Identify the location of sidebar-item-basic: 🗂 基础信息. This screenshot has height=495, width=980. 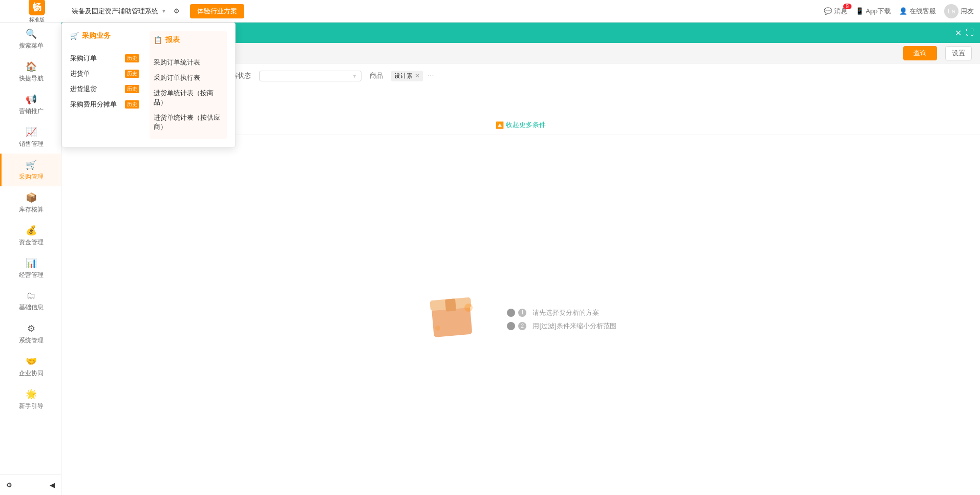
(31, 301).